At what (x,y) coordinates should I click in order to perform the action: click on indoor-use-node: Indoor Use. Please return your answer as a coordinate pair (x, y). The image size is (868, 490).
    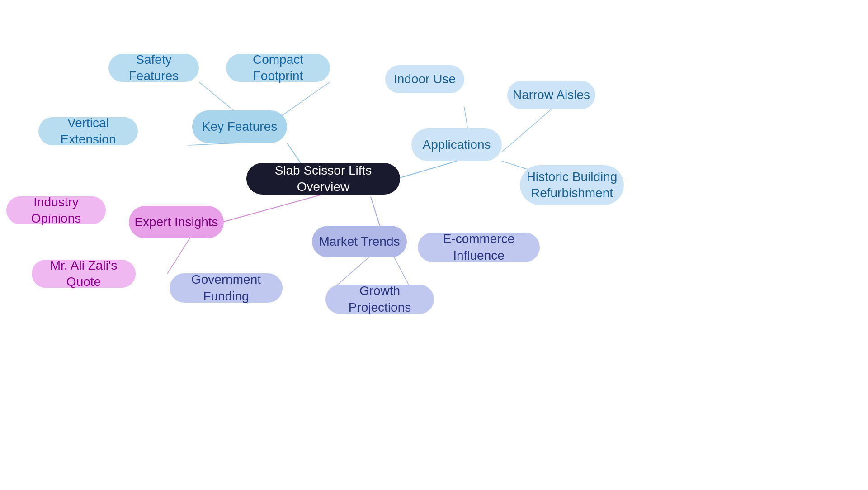
    Looking at the image, I should click on (425, 79).